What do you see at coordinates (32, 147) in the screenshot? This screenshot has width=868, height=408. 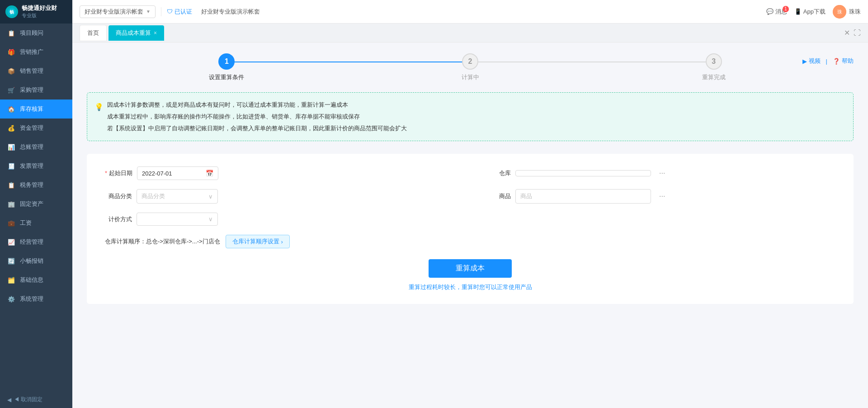 I see `sidebar-item-label-accounting: 总账管理` at bounding box center [32, 147].